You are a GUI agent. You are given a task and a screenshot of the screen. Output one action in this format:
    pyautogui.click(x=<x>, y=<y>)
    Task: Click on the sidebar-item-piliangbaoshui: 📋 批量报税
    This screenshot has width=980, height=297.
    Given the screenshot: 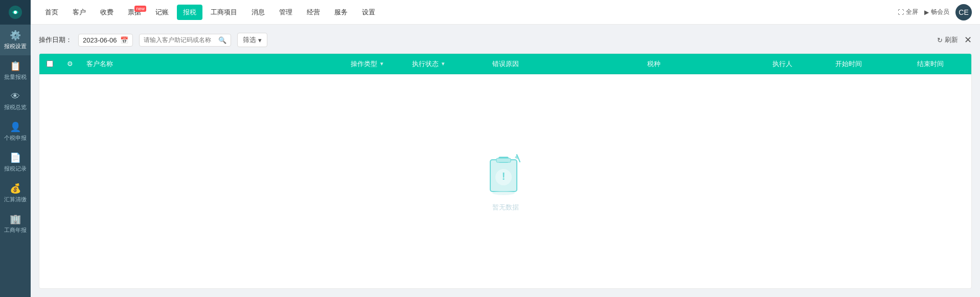 What is the action you would take?
    pyautogui.click(x=15, y=71)
    